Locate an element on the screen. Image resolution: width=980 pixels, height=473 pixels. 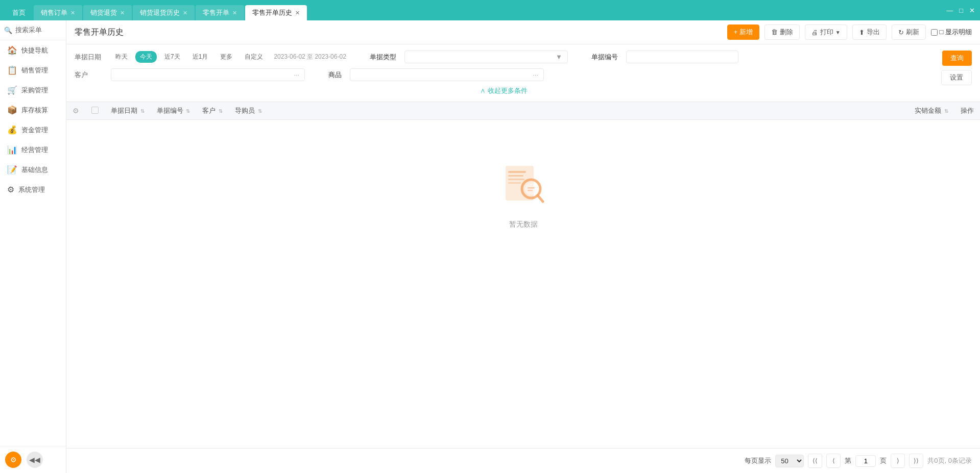
filter-row-1: 单据日期 昨天 今天 近7天 近1月 更多 自定义 2023-06-02 至 2… is located at coordinates (504, 57).